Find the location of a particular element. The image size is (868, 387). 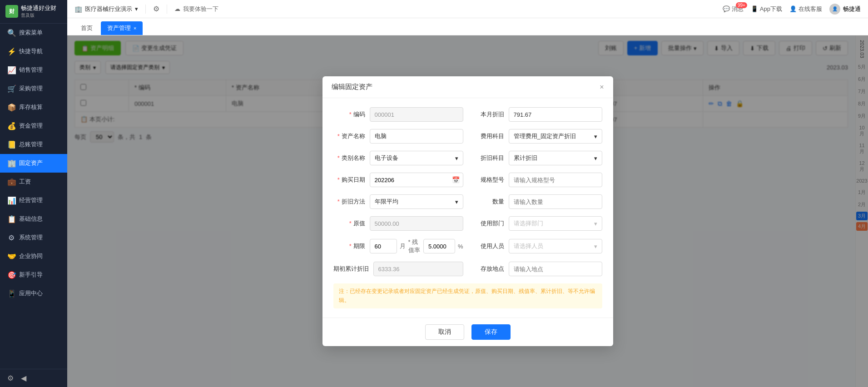

save-btn: 保存 is located at coordinates (491, 332).